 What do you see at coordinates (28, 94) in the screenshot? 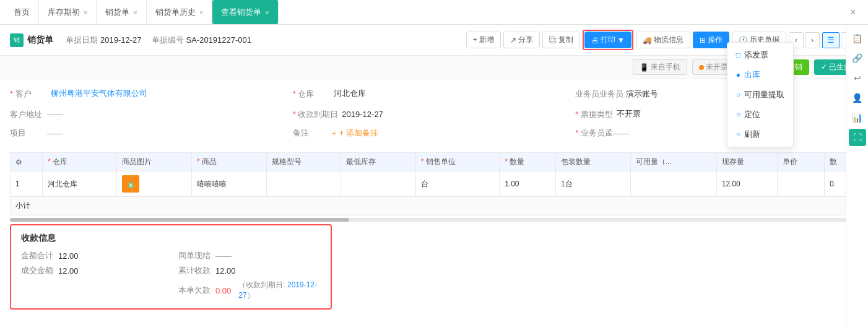
I see `customer-label: 客户` at bounding box center [28, 94].